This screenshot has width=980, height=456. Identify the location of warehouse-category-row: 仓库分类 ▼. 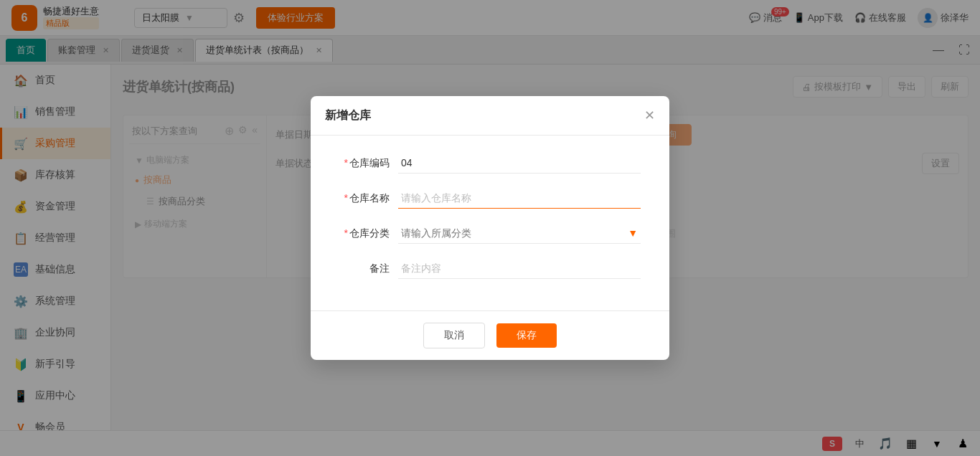
(490, 234).